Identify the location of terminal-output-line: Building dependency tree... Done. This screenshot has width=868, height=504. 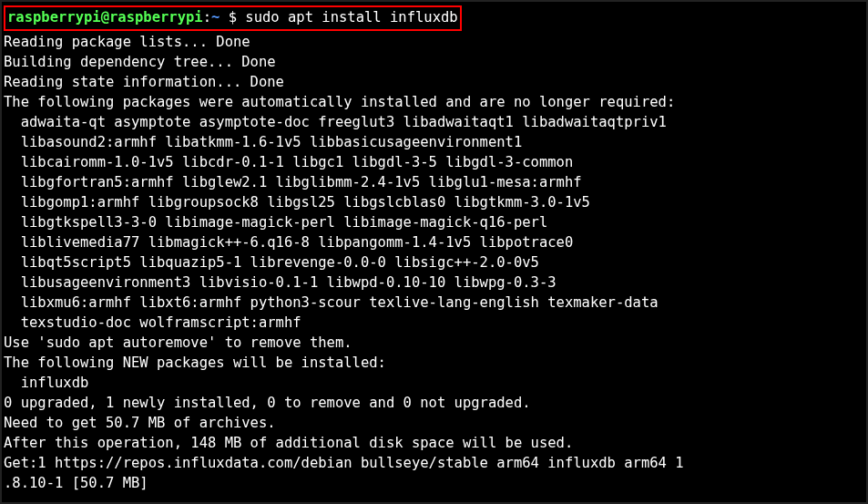
(434, 62).